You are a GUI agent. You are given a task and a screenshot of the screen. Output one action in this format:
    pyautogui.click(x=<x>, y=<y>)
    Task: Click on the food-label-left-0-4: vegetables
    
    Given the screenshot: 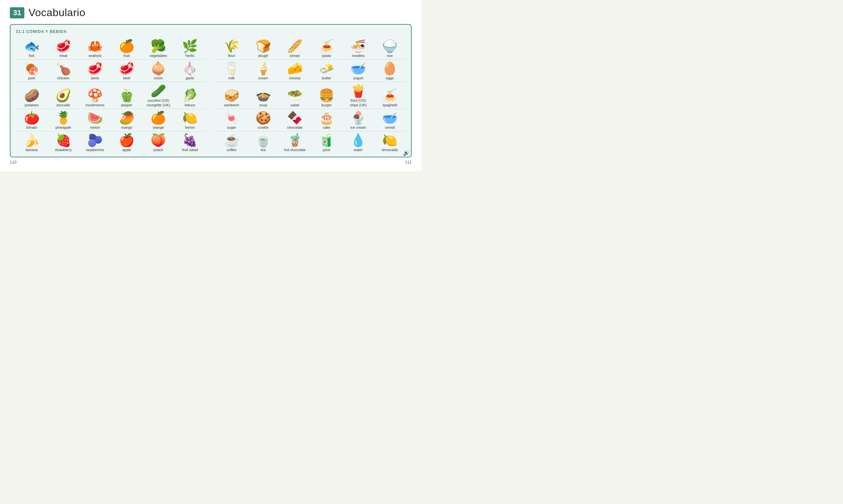 What is the action you would take?
    pyautogui.click(x=158, y=56)
    